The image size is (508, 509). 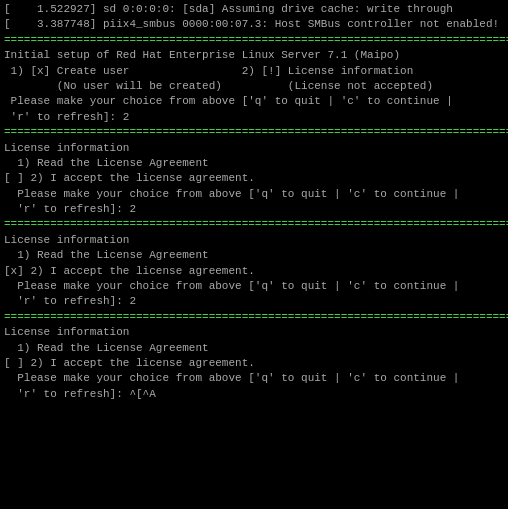 I want to click on terminal-line-29: 'r' to refresh]: 2, so click(x=254, y=302).